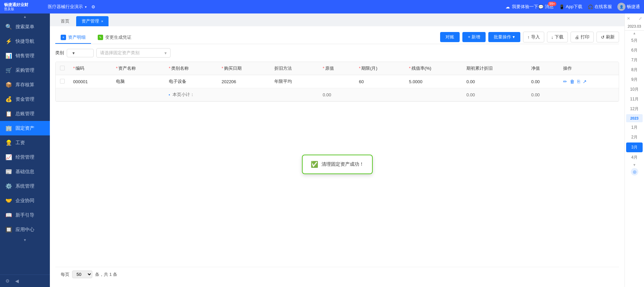  I want to click on sidebar-bottom: ⚙ ◀, so click(25, 281).